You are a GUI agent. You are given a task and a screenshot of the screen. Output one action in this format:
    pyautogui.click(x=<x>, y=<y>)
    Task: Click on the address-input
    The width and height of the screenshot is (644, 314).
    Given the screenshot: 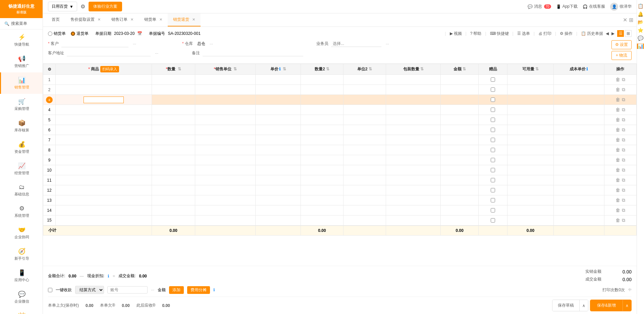 What is the action you would take?
    pyautogui.click(x=109, y=53)
    